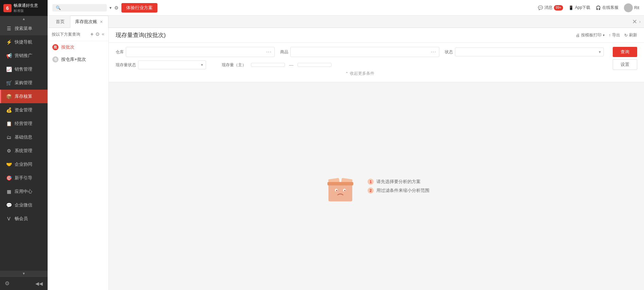 The height and width of the screenshot is (290, 644). Describe the element at coordinates (376, 62) in the screenshot. I see `filter-area: 仓库 ··· 商品 ···` at that location.